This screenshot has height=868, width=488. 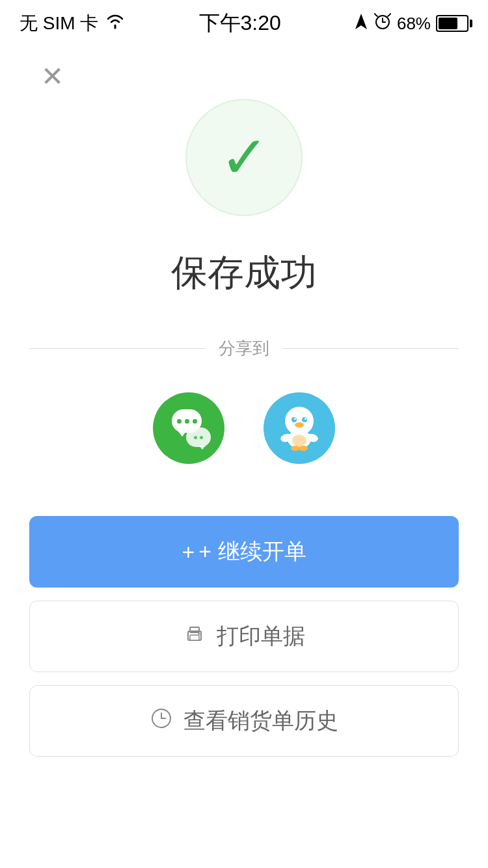 What do you see at coordinates (299, 428) in the screenshot?
I see `qq-share-button` at bounding box center [299, 428].